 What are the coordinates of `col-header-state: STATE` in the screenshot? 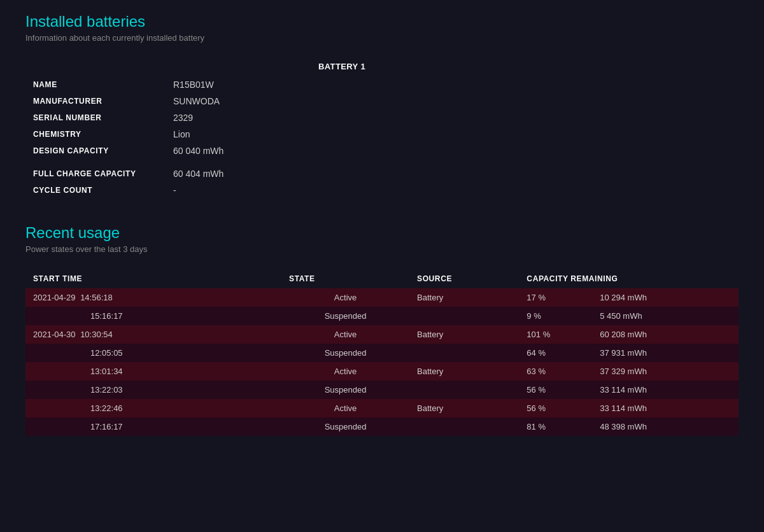 It's located at (345, 279).